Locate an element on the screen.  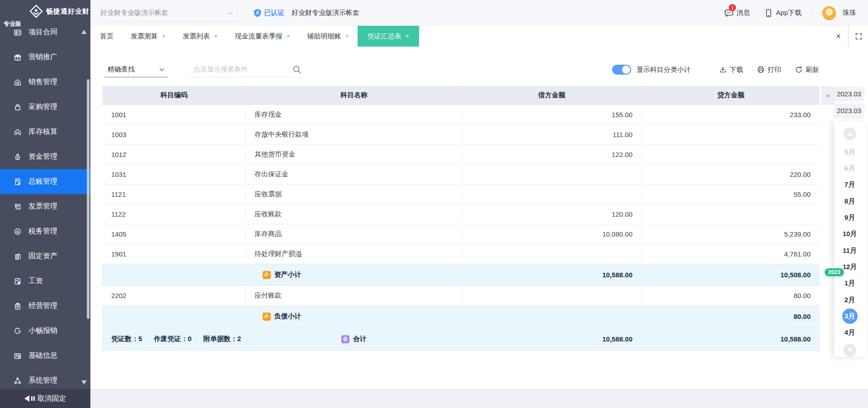
g-logo-icon is located at coordinates (18, 331).